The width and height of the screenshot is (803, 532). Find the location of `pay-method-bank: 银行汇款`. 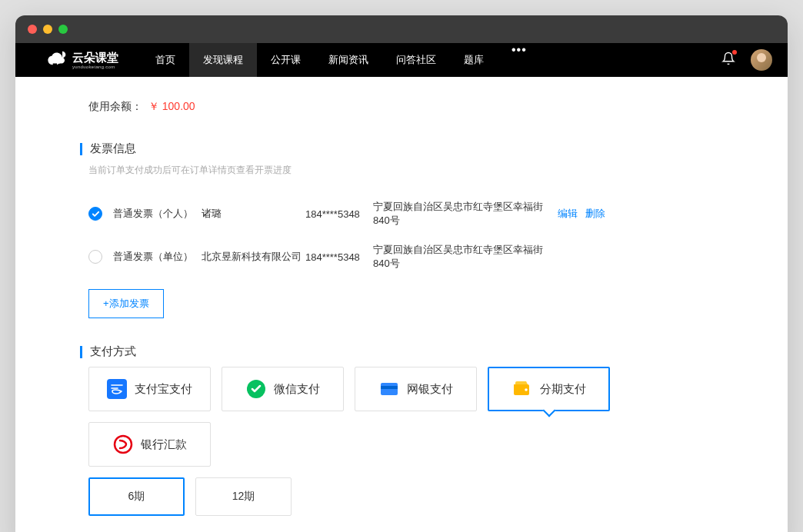

pay-method-bank: 银行汇款 is located at coordinates (149, 444).